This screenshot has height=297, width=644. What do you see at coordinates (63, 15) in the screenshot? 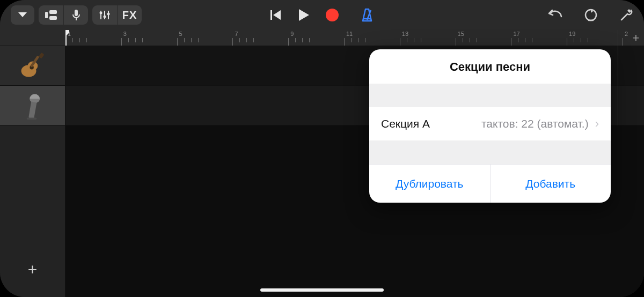
I see `track-view-toggle` at bounding box center [63, 15].